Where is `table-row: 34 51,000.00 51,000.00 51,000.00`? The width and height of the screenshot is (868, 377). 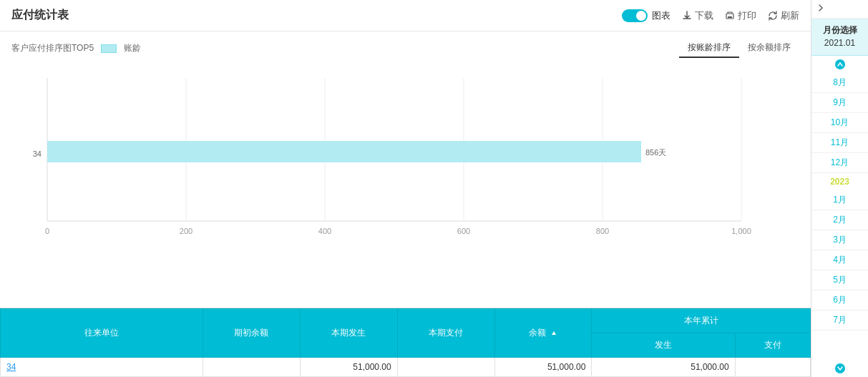 table-row: 34 51,000.00 51,000.00 51,000.00 is located at coordinates (406, 368).